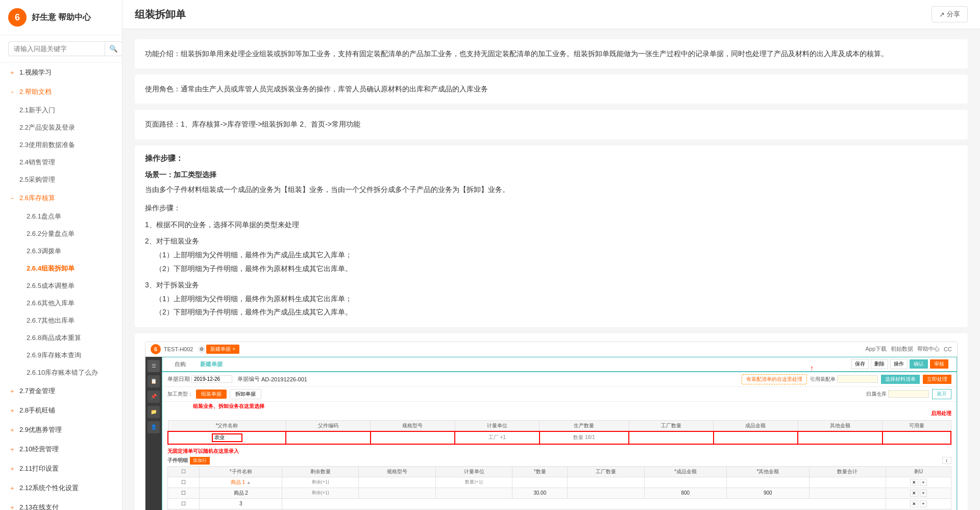  What do you see at coordinates (61, 338) in the screenshot?
I see `sidebar-item-cost-calc: 2.6.8商品成本重算` at bounding box center [61, 338].